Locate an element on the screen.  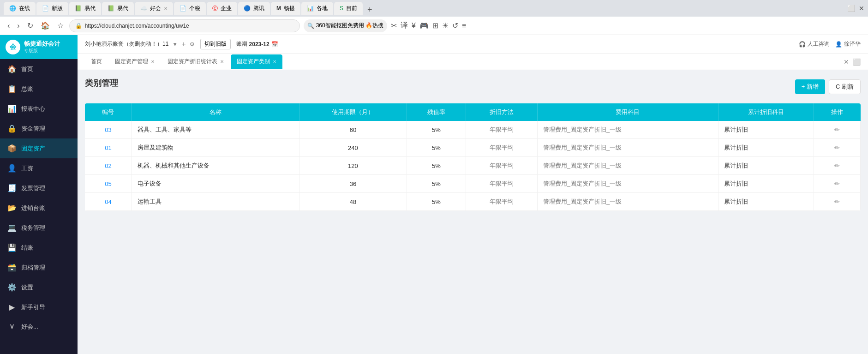
calendar-icon: 📅 is located at coordinates (275, 44).